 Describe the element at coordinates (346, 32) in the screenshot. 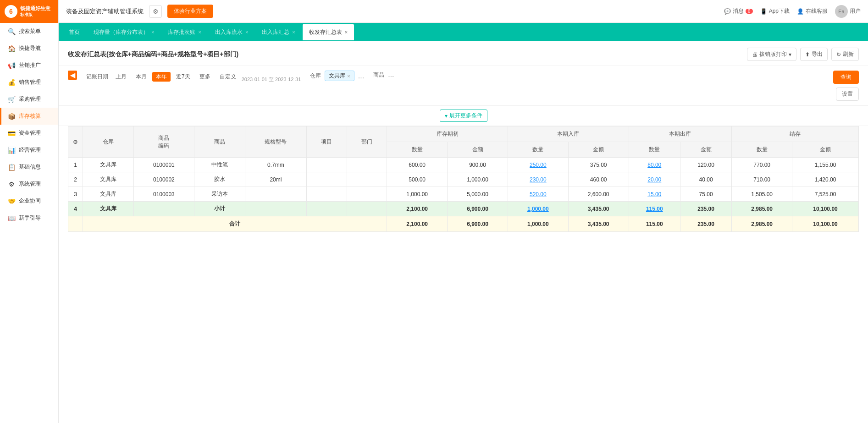

I see `tab-close-receive_send_summary: ×` at that location.